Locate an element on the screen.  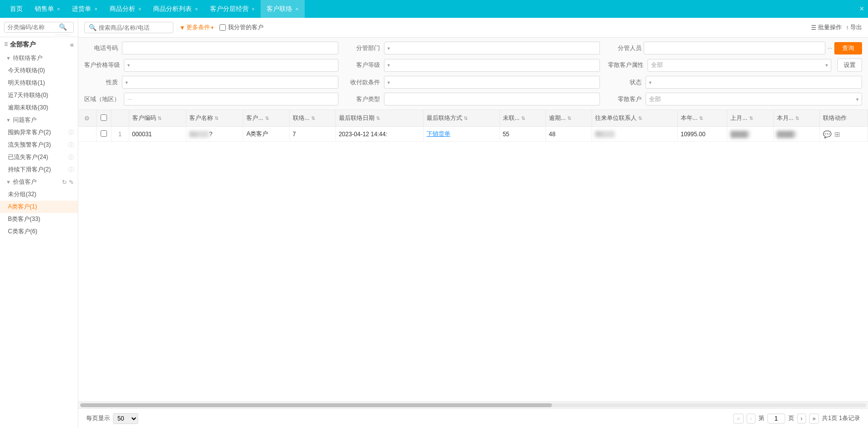
search-input is located at coordinates (131, 28).